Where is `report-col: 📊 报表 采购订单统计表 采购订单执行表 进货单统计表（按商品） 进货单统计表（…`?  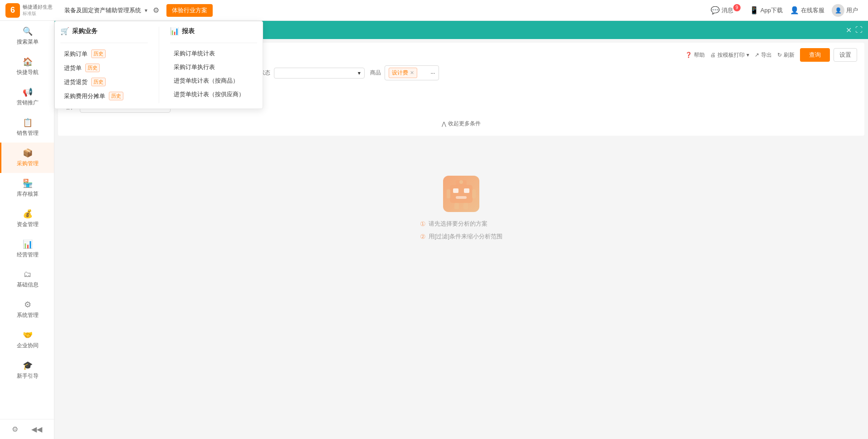 report-col: 📊 报表 采购订单统计表 采购订单执行表 进货单统计表（按商品） 进货单统计表（… is located at coordinates (214, 65).